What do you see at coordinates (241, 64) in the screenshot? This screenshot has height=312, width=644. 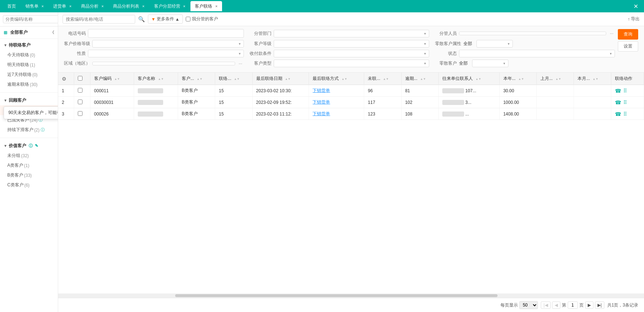 I see `filter-region-dots: ···` at bounding box center [241, 64].